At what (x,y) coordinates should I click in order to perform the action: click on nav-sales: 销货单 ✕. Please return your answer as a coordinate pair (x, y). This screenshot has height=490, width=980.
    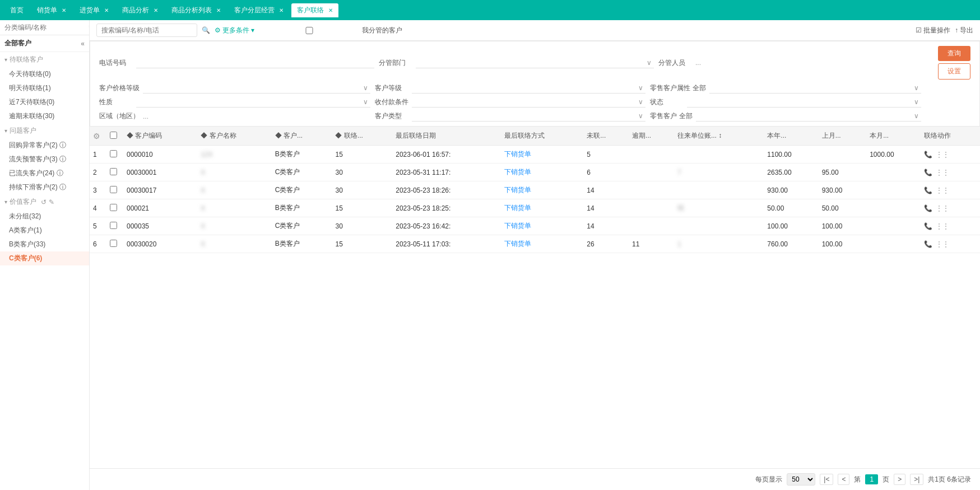
    Looking at the image, I should click on (52, 10).